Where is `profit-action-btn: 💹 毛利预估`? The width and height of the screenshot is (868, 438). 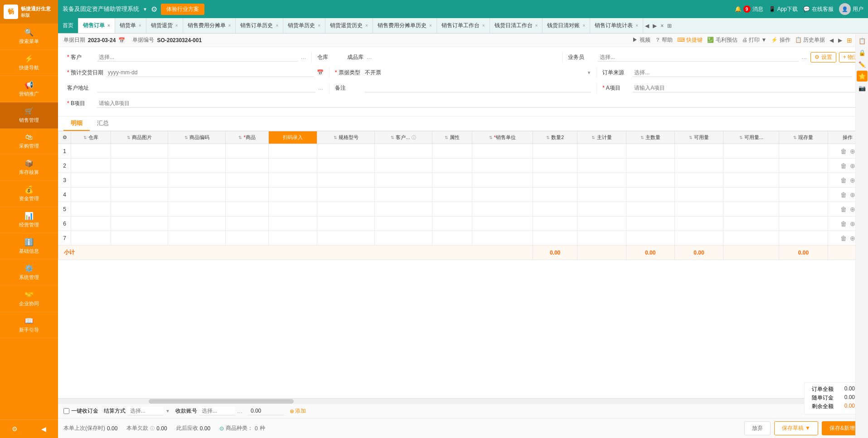
profit-action-btn: 💹 毛利预估 is located at coordinates (722, 40).